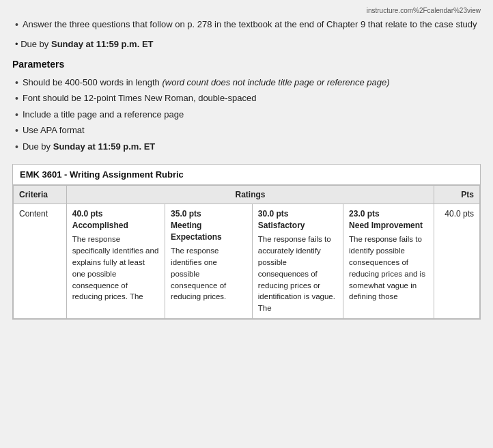  What do you see at coordinates (250, 194) in the screenshot?
I see `header-ratings: Ratings` at bounding box center [250, 194].